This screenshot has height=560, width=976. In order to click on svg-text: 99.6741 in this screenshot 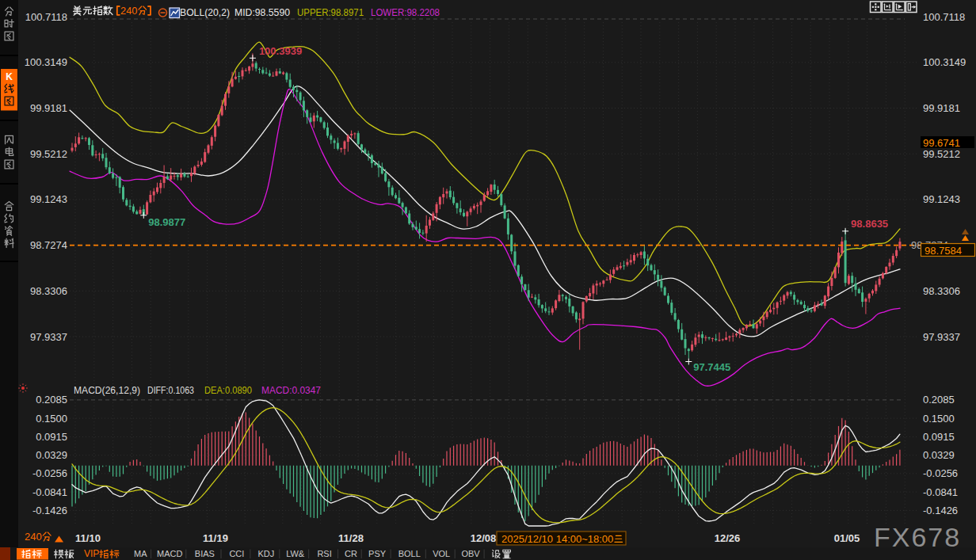, I will do `click(941, 143)`.